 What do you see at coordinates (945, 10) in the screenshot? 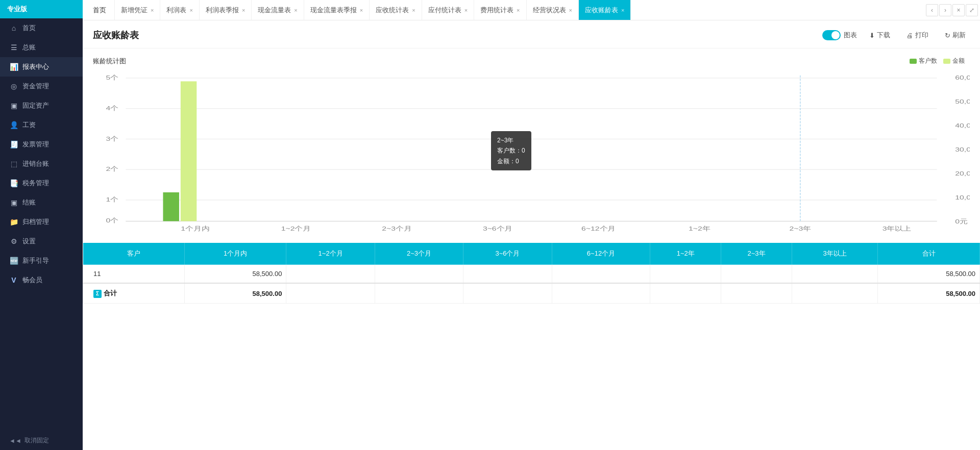
I see `tab-next-button: ›` at bounding box center [945, 10].